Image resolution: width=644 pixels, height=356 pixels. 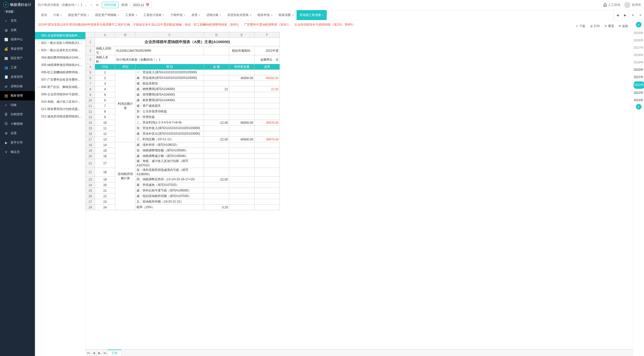 I want to click on cell-line: 16, so click(x=105, y=156).